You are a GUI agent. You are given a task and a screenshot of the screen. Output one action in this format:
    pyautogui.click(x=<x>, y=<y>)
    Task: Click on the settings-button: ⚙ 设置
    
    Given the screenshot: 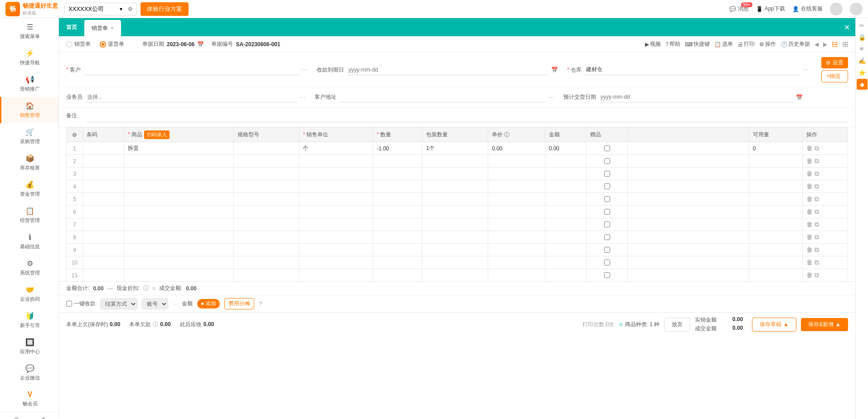 What is the action you would take?
    pyautogui.click(x=835, y=63)
    